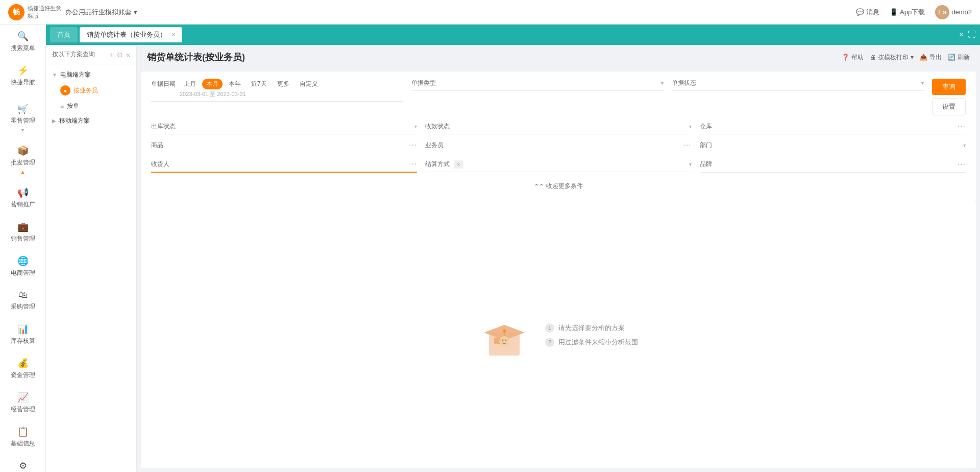  What do you see at coordinates (833, 167) in the screenshot?
I see `filter-brand-field: 品牌 ···` at bounding box center [833, 167].